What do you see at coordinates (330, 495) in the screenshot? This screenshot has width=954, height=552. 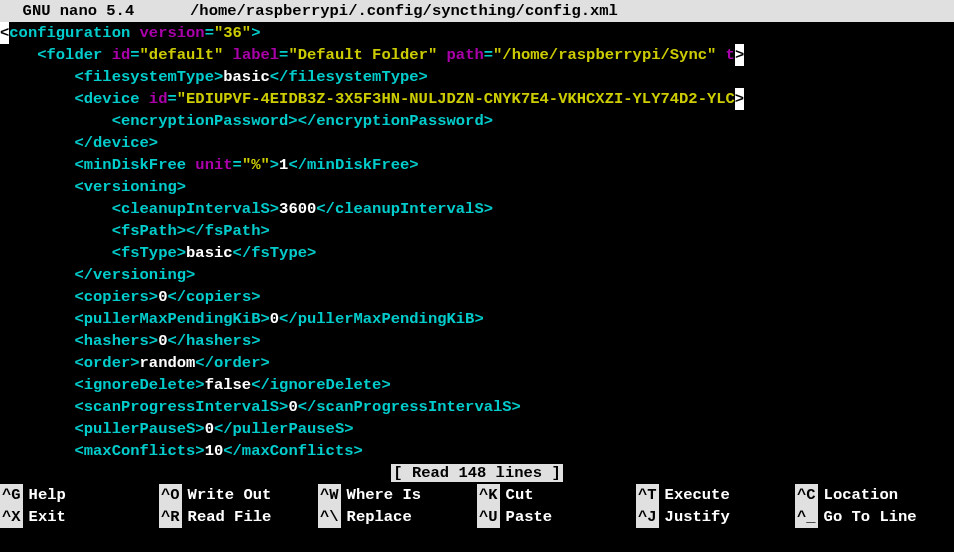 I see `shortcut-key: ^W` at bounding box center [330, 495].